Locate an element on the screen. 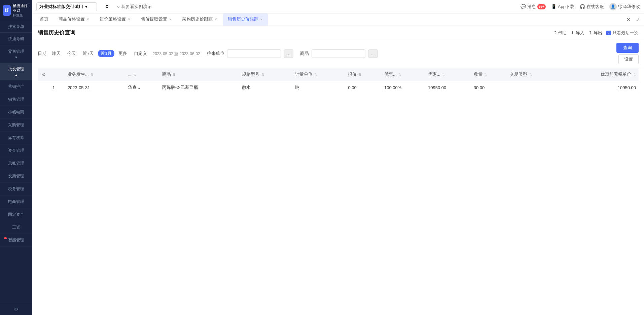  user-avatar-icon: 👤 is located at coordinates (613, 7).